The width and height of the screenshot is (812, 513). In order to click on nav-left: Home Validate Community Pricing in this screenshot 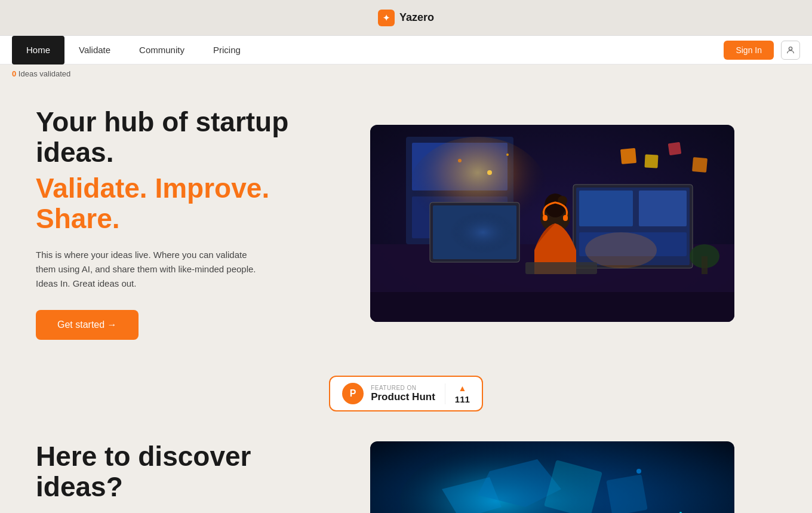, I will do `click(134, 50)`.